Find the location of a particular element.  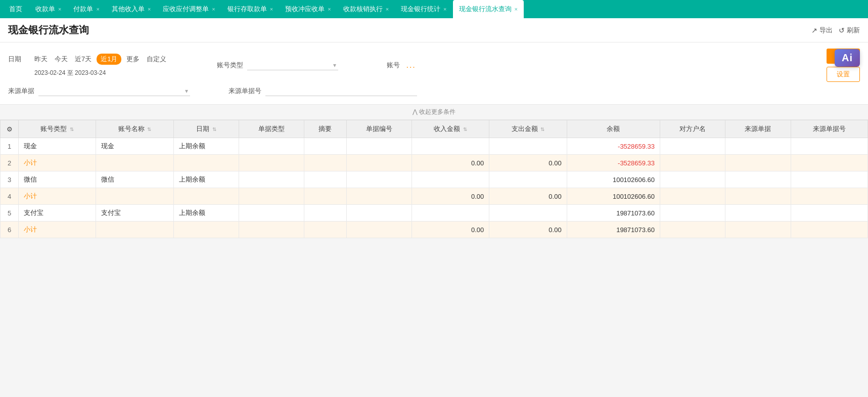

nav-xianjinliushui: 现金银行流水查询 × is located at coordinates (488, 9).